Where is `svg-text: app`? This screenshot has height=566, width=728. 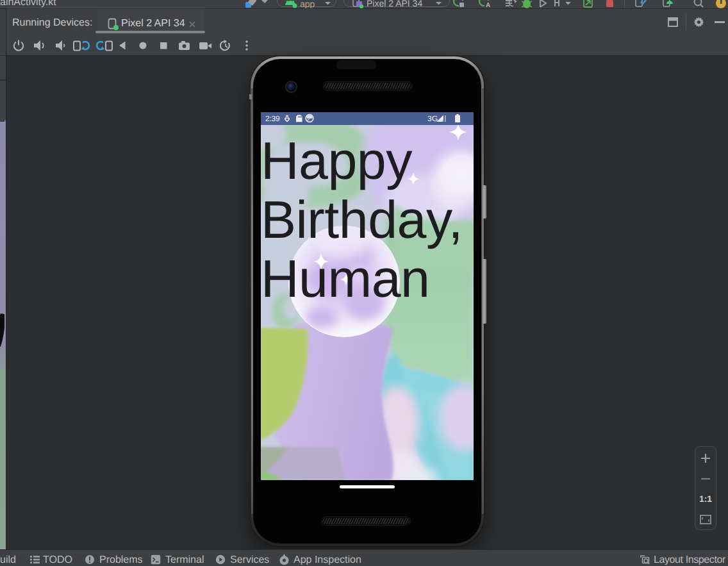
svg-text: app is located at coordinates (308, 4).